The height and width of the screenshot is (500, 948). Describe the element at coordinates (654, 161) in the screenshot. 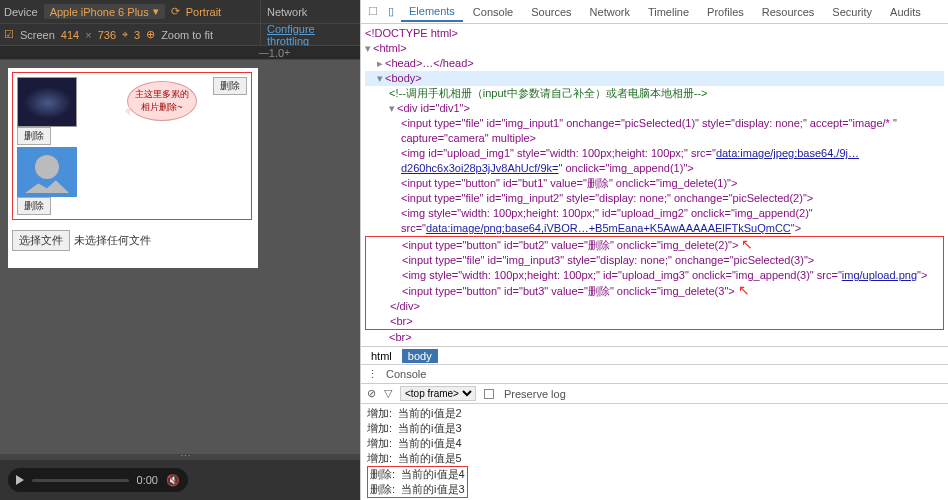

I see `dom-line: <img id="upload_img1" style="width: 100p…` at that location.